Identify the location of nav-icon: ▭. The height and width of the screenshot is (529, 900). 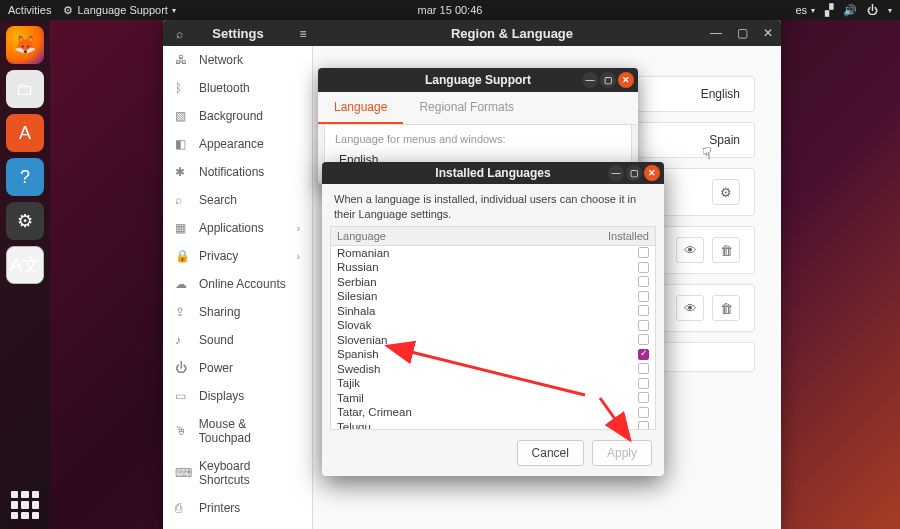
(182, 396).